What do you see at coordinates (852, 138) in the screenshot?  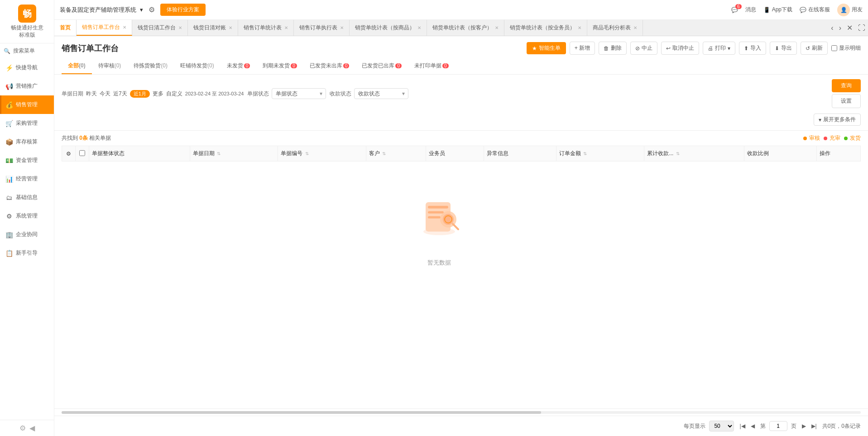 I see `ship-action-btn: 发货` at bounding box center [852, 138].